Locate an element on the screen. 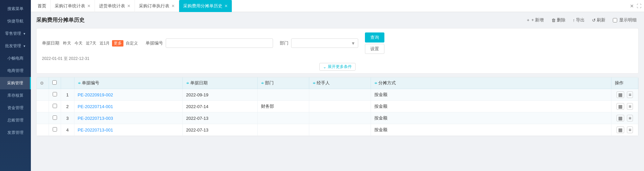 This screenshot has width=644, height=171. sidebar-item-search: 搜索菜单 is located at coordinates (15, 9).